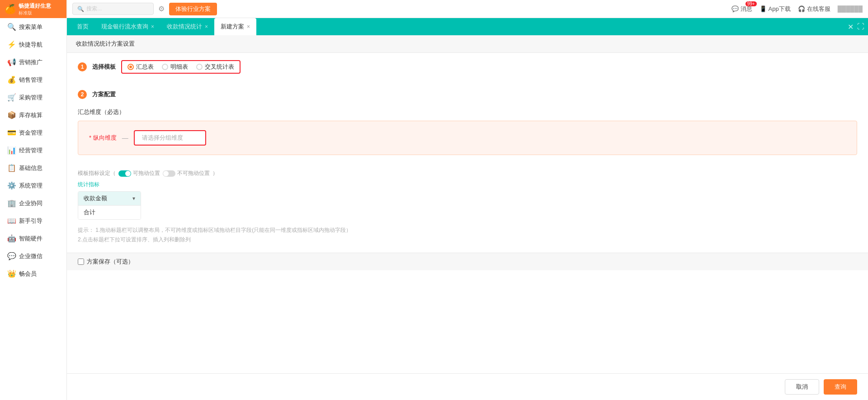 The image size is (868, 400). Describe the element at coordinates (103, 138) in the screenshot. I see `vertical-dimension-label: * 纵向维度` at that location.